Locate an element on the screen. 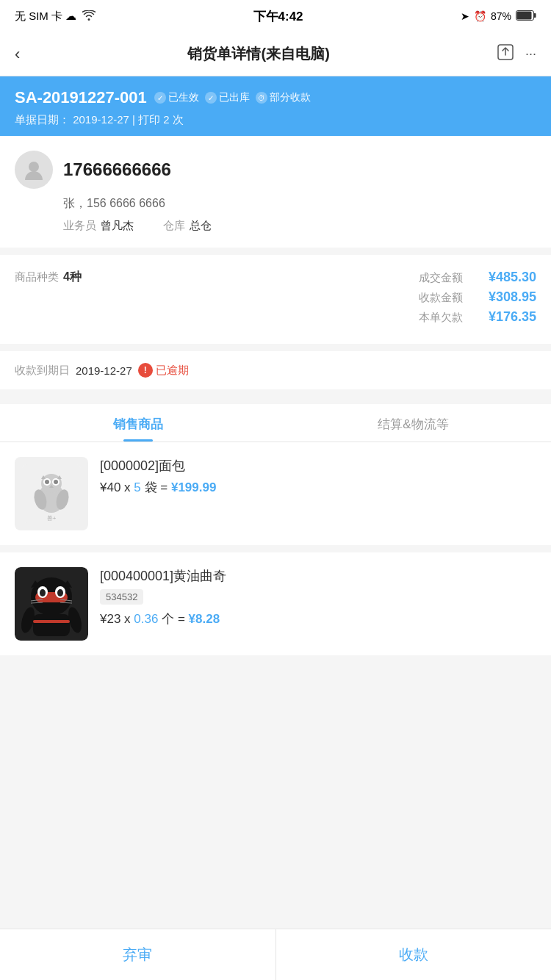 The width and height of the screenshot is (551, 980). warehouse-label: 仓库 is located at coordinates (174, 226).